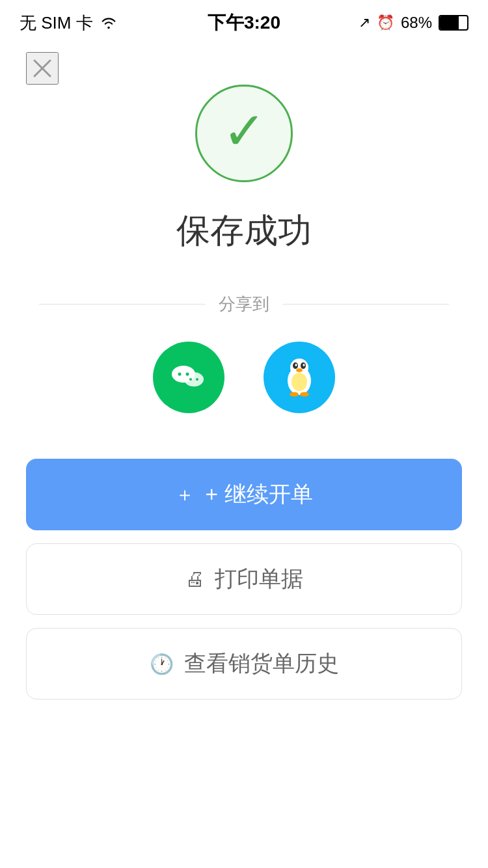  Describe the element at coordinates (414, 23) in the screenshot. I see `status-right: ↗ ⏰ 68%` at that location.